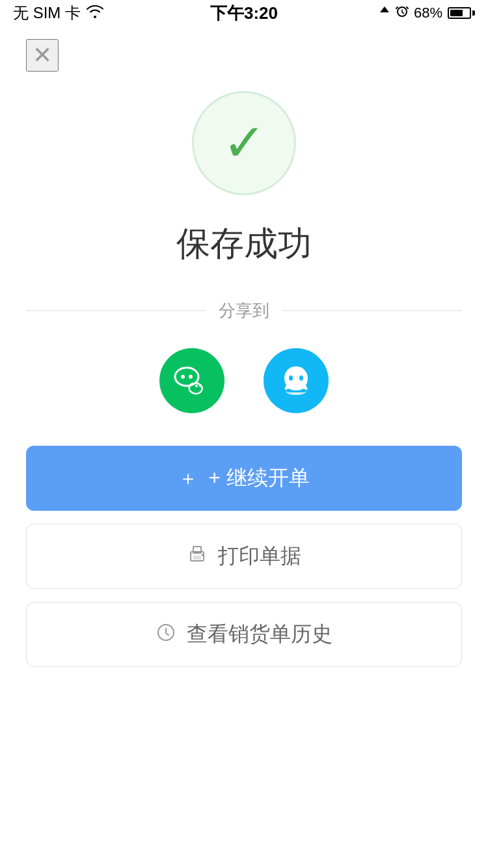 The image size is (488, 868). Describe the element at coordinates (192, 381) in the screenshot. I see `wechat-icon` at that location.